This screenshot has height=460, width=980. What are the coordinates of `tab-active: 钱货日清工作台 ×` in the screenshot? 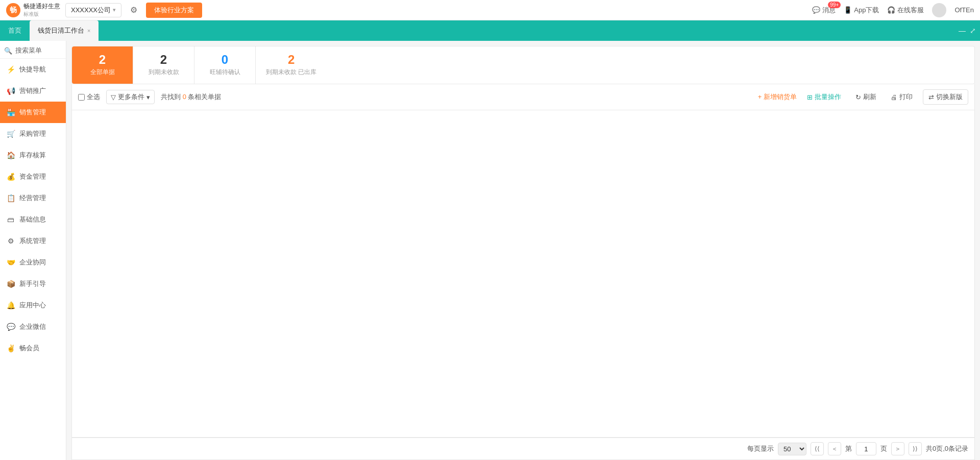 It's located at (64, 31).